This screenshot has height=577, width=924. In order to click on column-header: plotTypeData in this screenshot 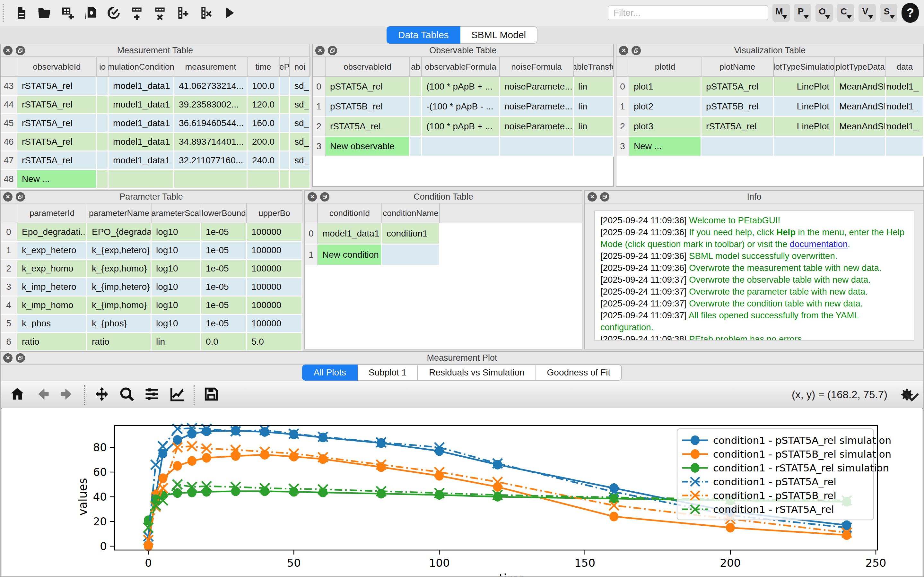, I will do `click(860, 67)`.